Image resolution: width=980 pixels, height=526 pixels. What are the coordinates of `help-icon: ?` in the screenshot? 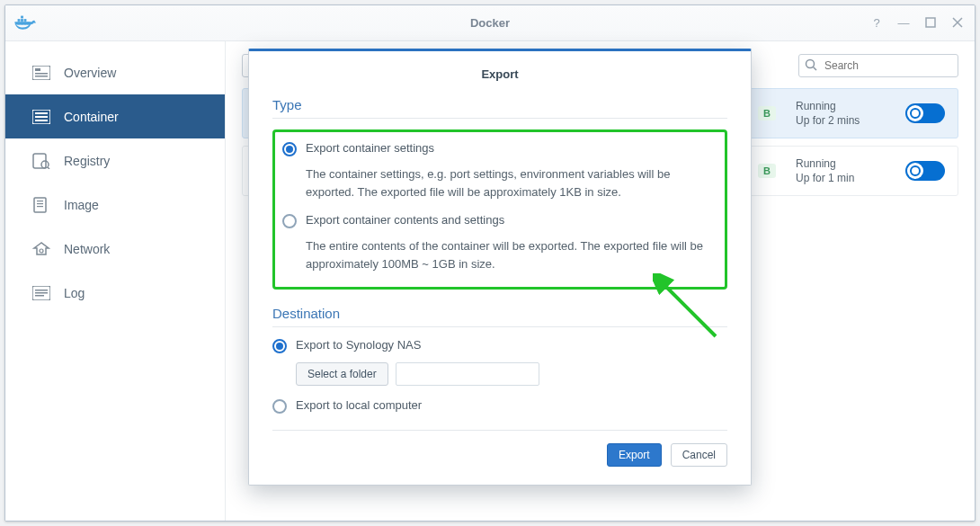 It's located at (877, 22).